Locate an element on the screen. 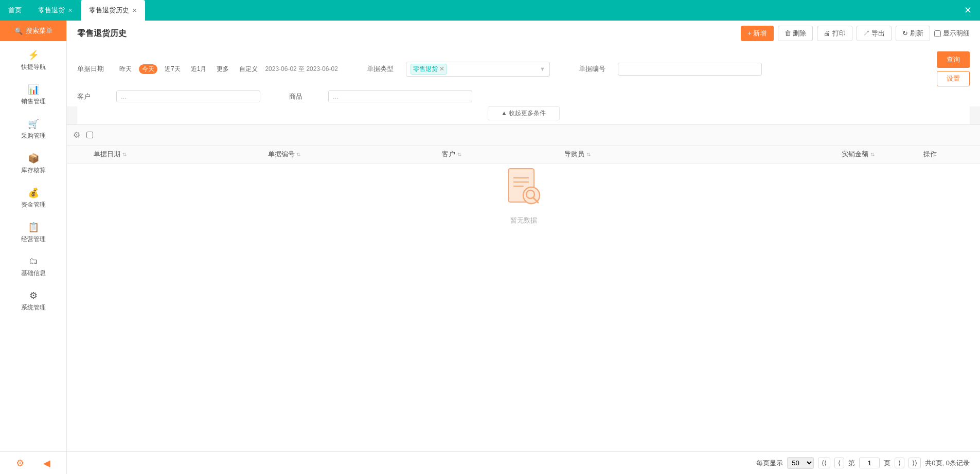 The height and width of the screenshot is (474, 980). page-input is located at coordinates (869, 463).